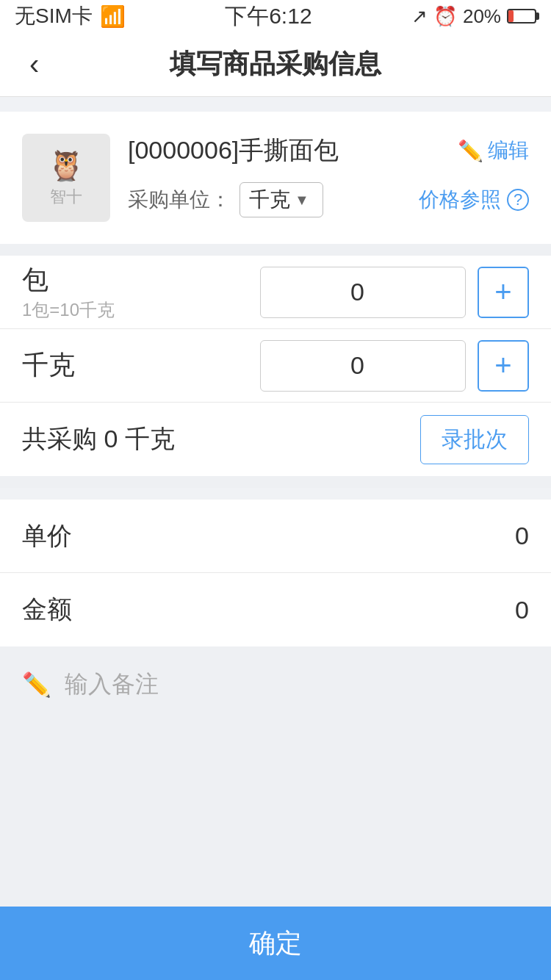 The width and height of the screenshot is (551, 980). Describe the element at coordinates (474, 200) in the screenshot. I see `price-ref-button: 价格参照 ?` at that location.